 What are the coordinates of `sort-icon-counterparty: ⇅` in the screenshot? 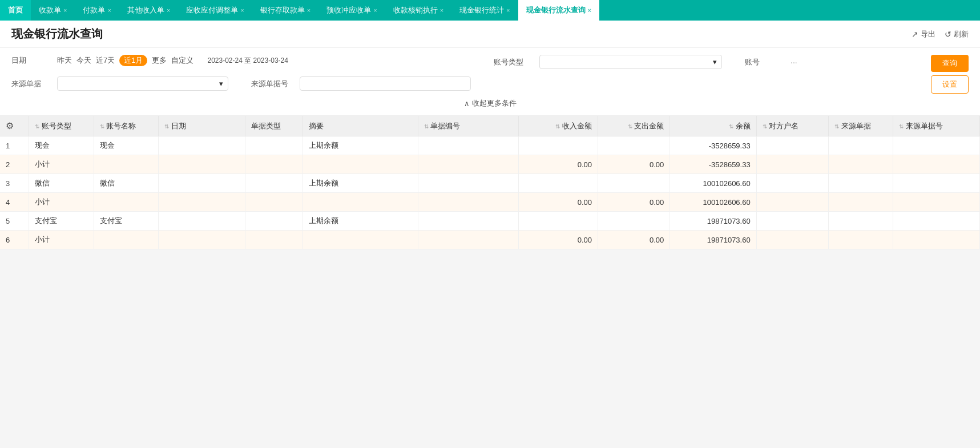 It's located at (765, 127).